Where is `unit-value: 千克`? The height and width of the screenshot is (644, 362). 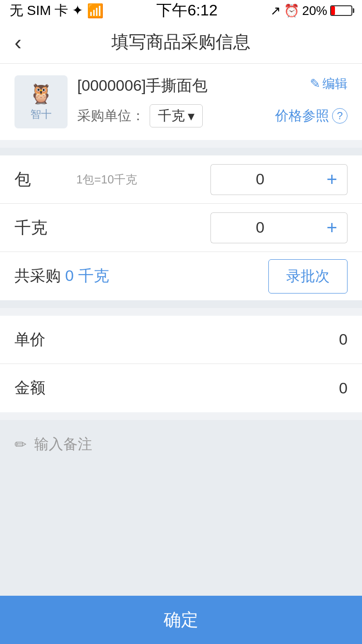 unit-value: 千克 is located at coordinates (171, 116).